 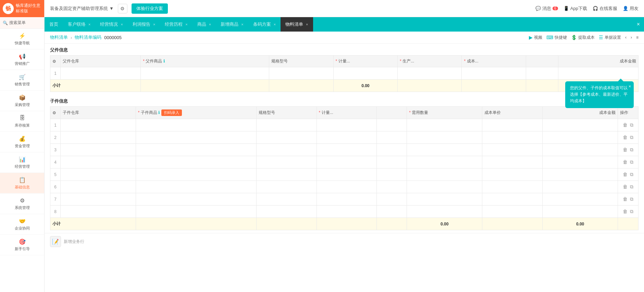 What do you see at coordinates (101, 73) in the screenshot?
I see `parent-warehouse-cell` at bounding box center [101, 73].